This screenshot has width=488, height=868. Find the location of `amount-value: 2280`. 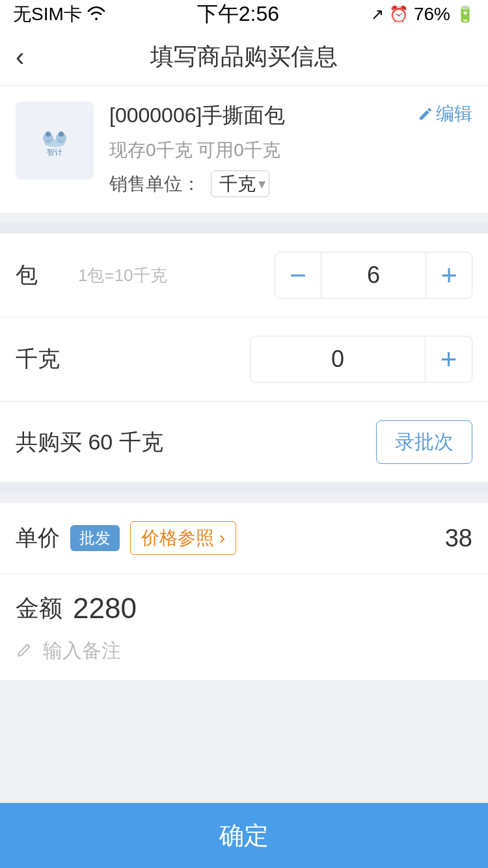

amount-value: 2280 is located at coordinates (105, 608).